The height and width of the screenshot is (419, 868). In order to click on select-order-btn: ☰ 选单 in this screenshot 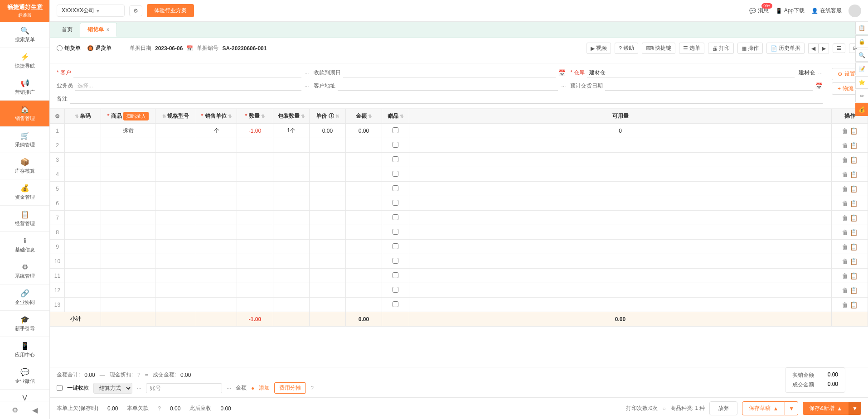, I will do `click(692, 48)`.